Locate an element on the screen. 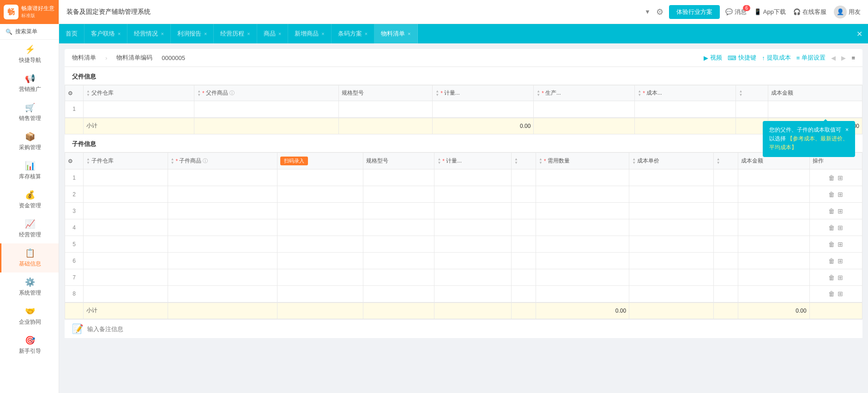 The width and height of the screenshot is (868, 393). copy-icon-7: ⊞ is located at coordinates (840, 278).